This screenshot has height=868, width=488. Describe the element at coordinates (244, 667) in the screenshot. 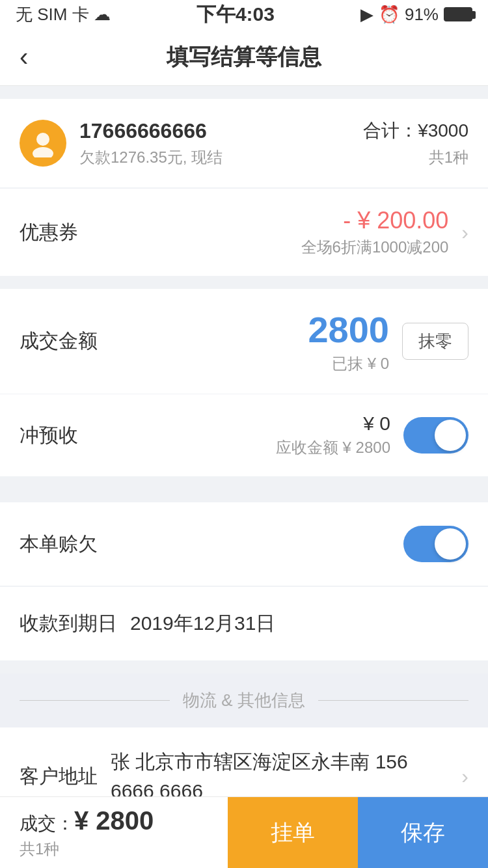

I see `logistics-separator` at that location.